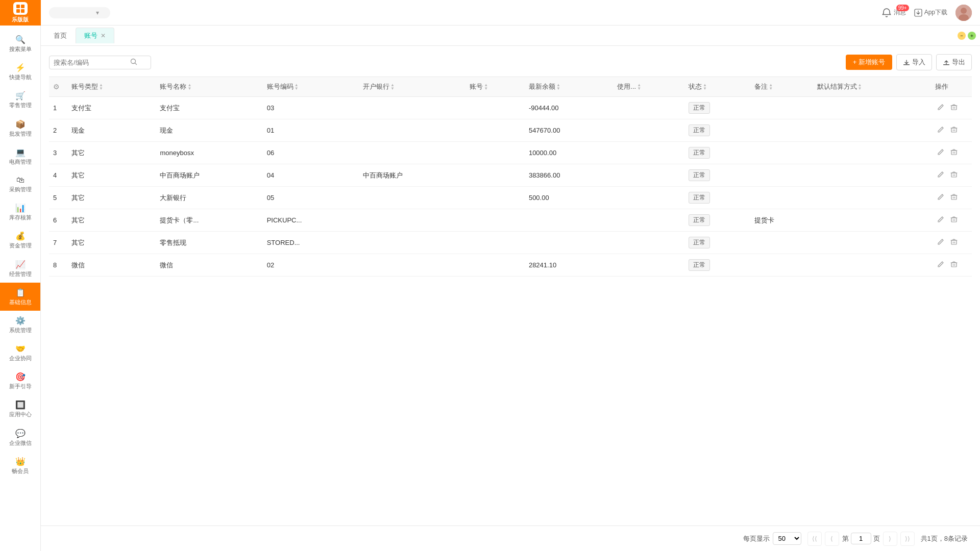 Image resolution: width=980 pixels, height=551 pixels. Describe the element at coordinates (869, 62) in the screenshot. I see `add-account-button: + 新增账号` at that location.